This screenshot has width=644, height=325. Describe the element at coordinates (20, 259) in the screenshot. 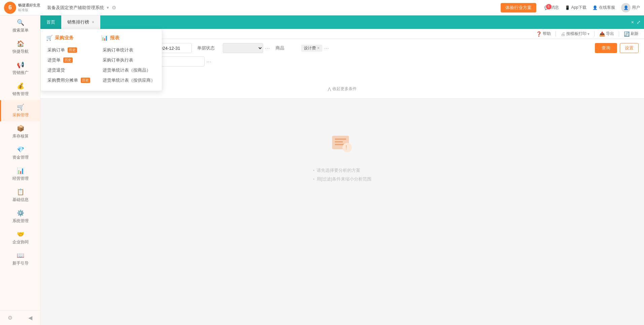

I see `sidebar-item-guide: 📖 新手引导` at that location.